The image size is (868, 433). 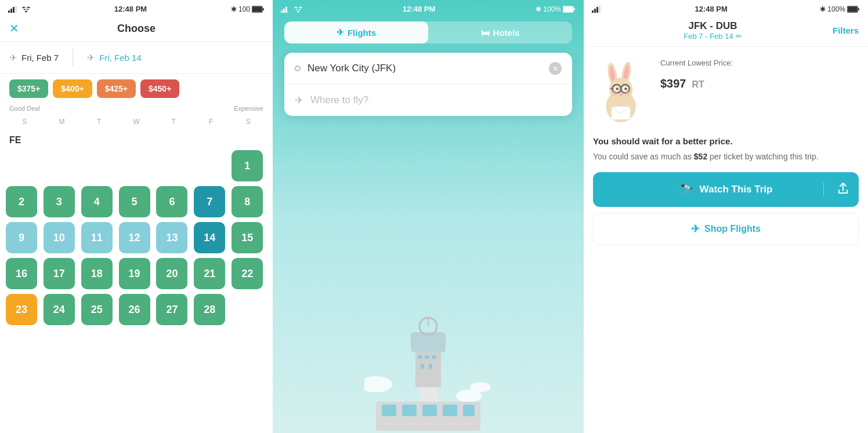 What do you see at coordinates (726, 229) in the screenshot?
I see `shop-flights-button: ✈ Shop Flights` at bounding box center [726, 229].